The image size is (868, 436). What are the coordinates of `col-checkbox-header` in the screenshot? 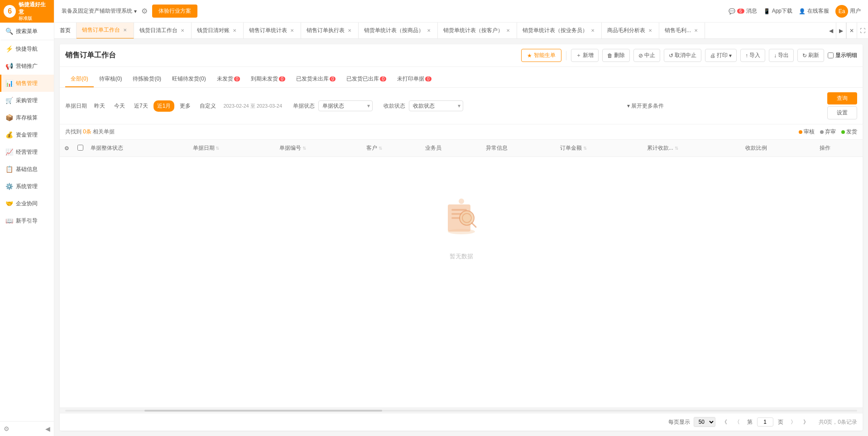 It's located at (80, 148).